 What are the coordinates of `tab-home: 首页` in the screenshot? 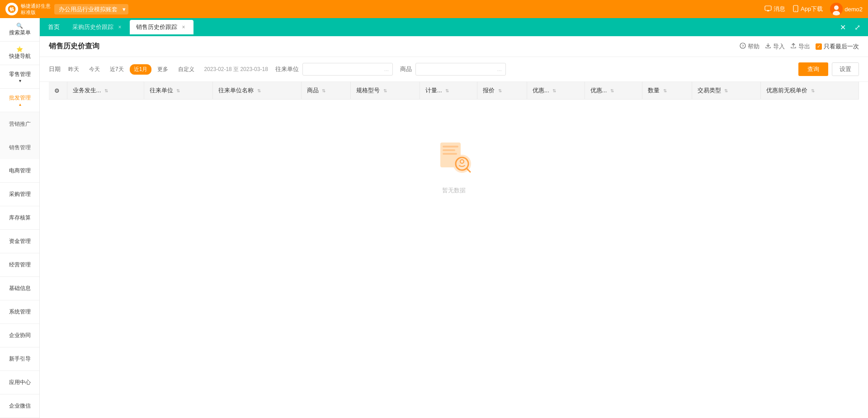 It's located at (54, 27).